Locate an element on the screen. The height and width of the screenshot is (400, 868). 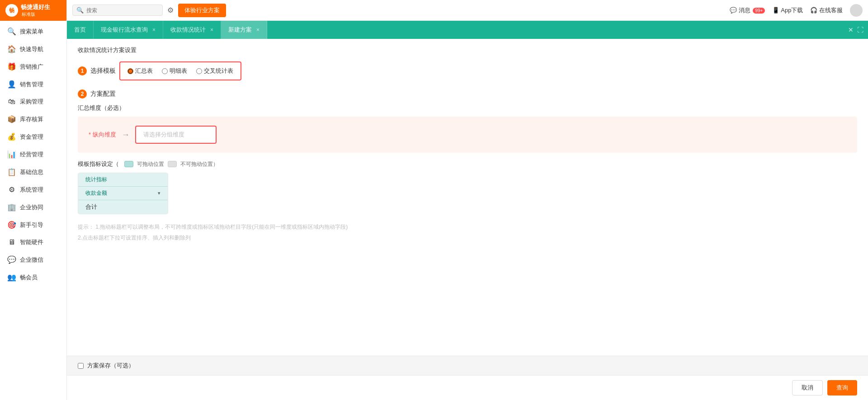
sidebar-item-inventory: 📦库存核算 is located at coordinates (33, 119).